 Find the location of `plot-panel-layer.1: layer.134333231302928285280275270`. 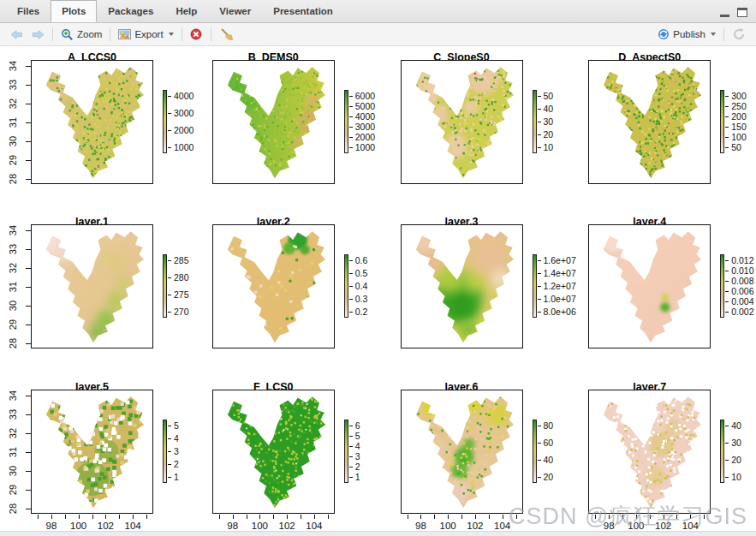

plot-panel-layer.1: layer.134333231302928285280275270 is located at coordinates (98, 295).